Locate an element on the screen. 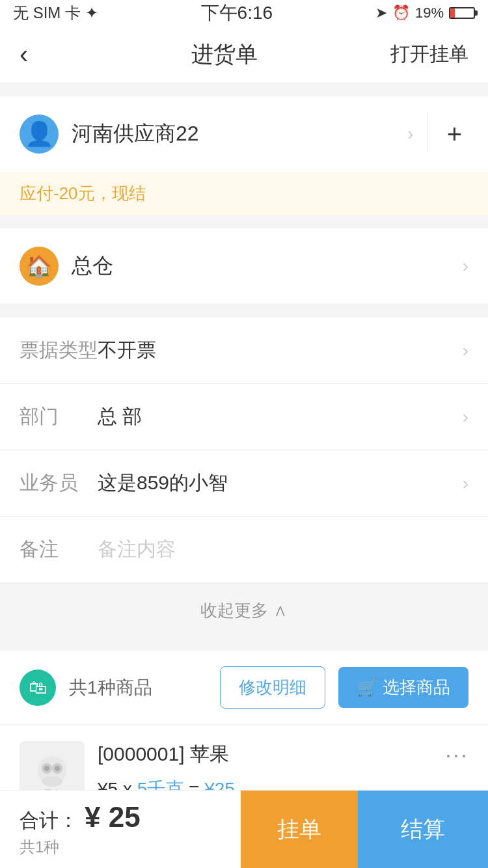  status-right: ➤ ⏰ 19% is located at coordinates (426, 13).